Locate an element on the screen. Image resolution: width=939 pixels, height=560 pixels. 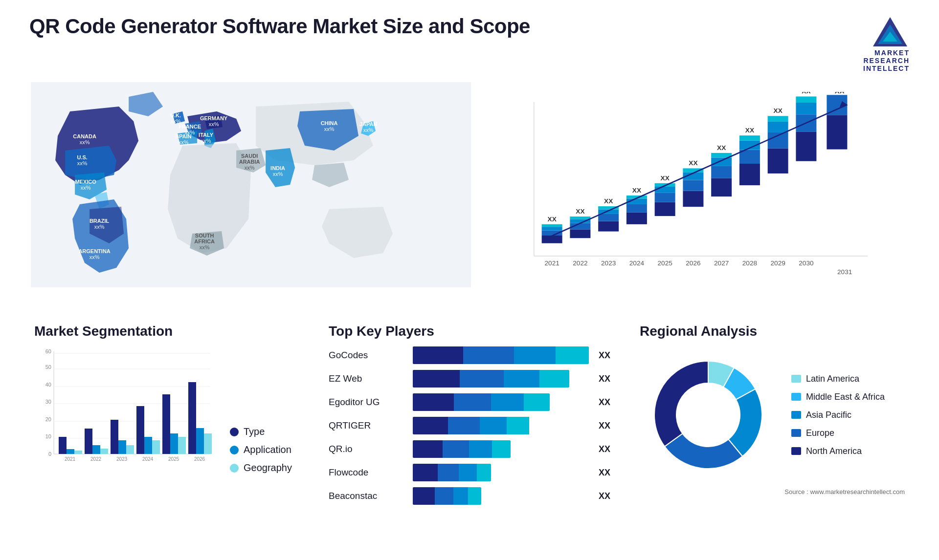
player-row: BeaconstacXX is located at coordinates (470, 496).